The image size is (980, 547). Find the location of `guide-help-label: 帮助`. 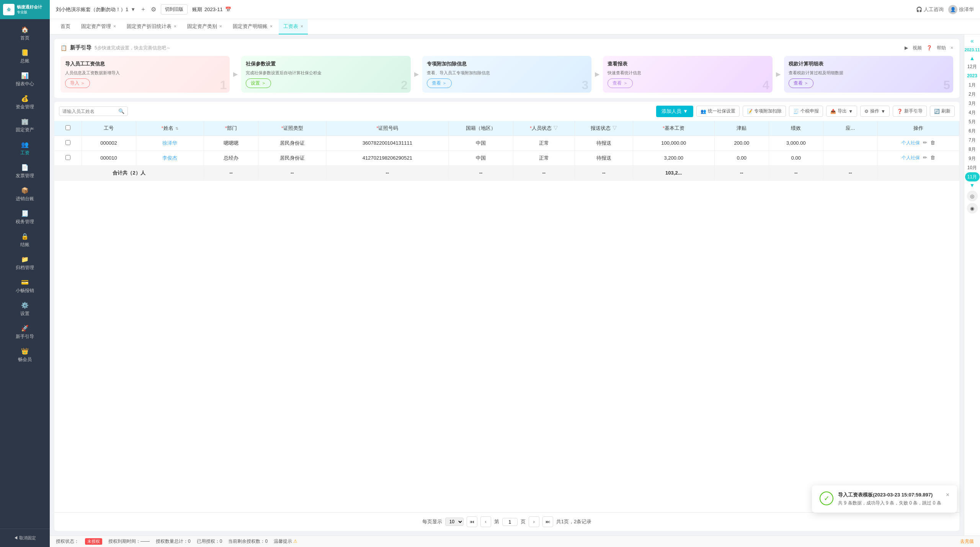

guide-help-label: 帮助 is located at coordinates (941, 48).